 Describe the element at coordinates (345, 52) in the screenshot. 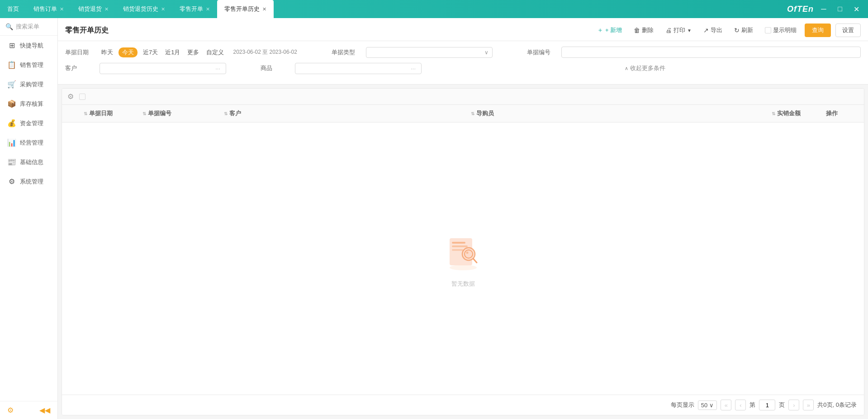

I see `doc-type-label: 单据类型` at that location.